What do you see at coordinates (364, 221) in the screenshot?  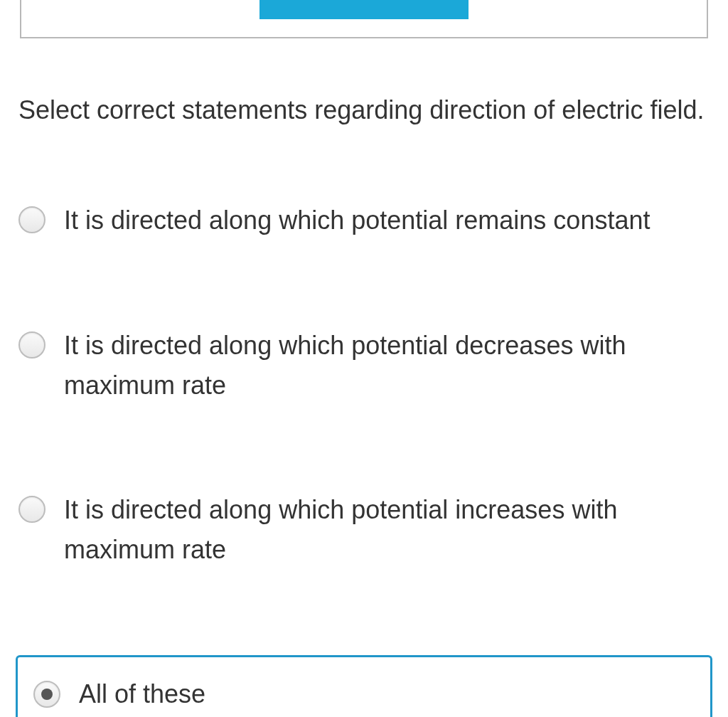 I see `option-row-1: It is directed along which potential rem…` at bounding box center [364, 221].